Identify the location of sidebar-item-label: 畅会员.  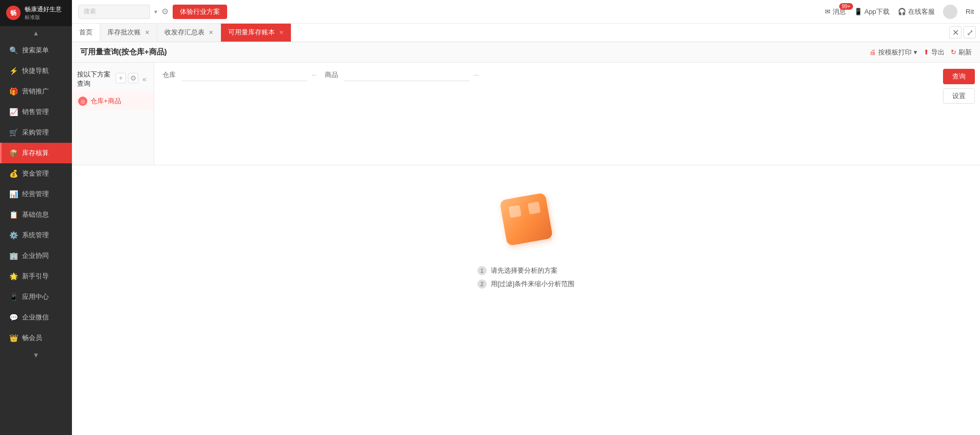
(32, 338).